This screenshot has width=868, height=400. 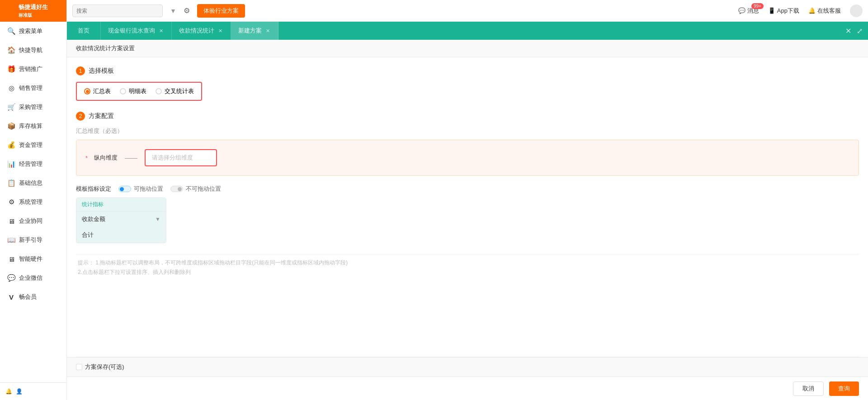 What do you see at coordinates (11, 297) in the screenshot?
I see `member-icon: V` at bounding box center [11, 297].